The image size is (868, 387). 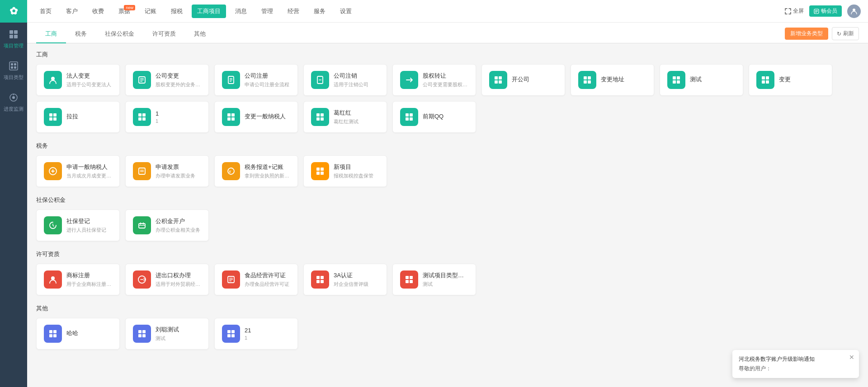 What do you see at coordinates (612, 80) in the screenshot?
I see `card-biangengdizhi: 变更地址` at bounding box center [612, 80].